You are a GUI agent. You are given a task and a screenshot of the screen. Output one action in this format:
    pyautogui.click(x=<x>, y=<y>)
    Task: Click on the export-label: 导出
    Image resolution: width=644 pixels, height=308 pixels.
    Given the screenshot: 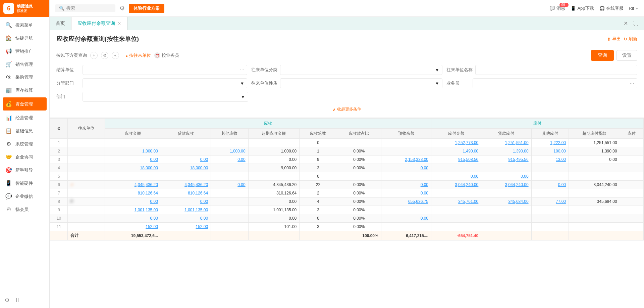 What is the action you would take?
    pyautogui.click(x=616, y=39)
    